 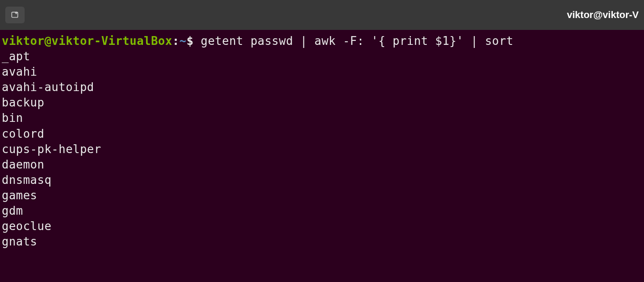 What do you see at coordinates (354, 41) in the screenshot?
I see `command-text: getent passwd | awk -F: '{ print $1}' | …` at bounding box center [354, 41].